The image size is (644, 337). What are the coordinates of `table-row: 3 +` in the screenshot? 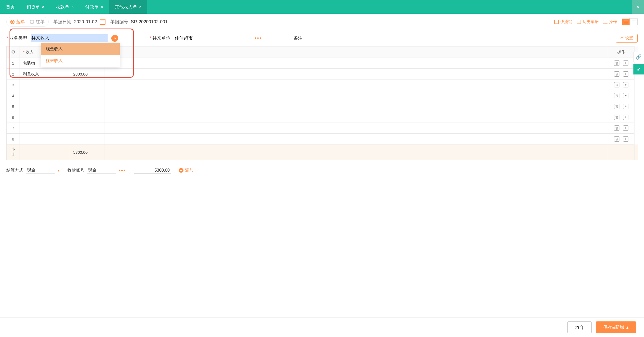 It's located at (322, 85).